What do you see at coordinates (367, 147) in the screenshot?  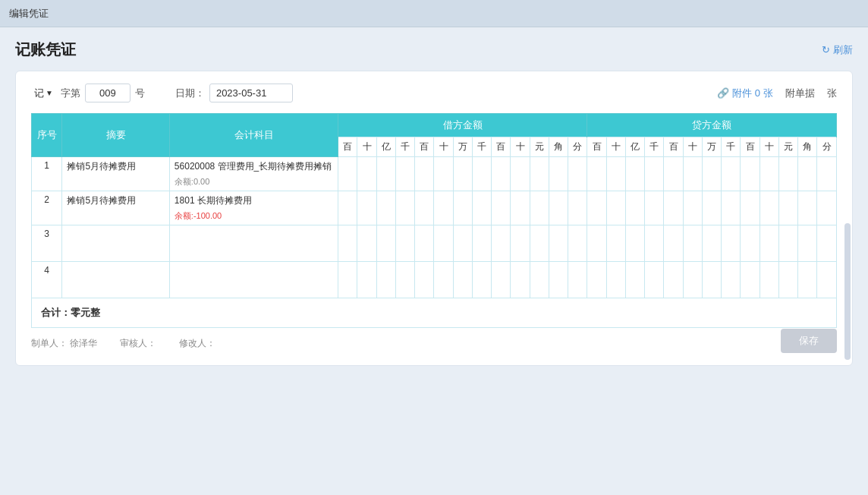 I see `debit-digit-2: 十` at bounding box center [367, 147].